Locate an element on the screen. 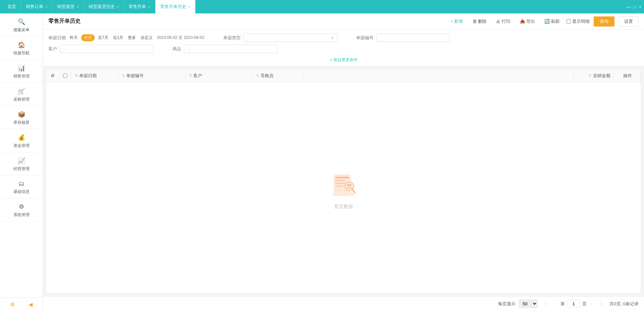  sidebar-item-purchase: 🛒 采购管理 is located at coordinates (21, 95).